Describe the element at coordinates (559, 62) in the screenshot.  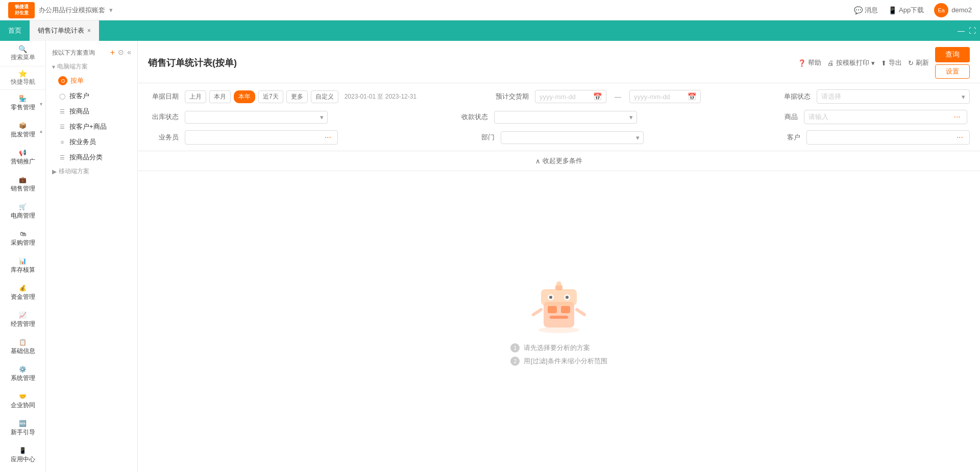
I see `page-header: 销售订单统计表(按单) ❓ 帮助 🖨 按模板打印 ▾ ⬆ 导出` at that location.